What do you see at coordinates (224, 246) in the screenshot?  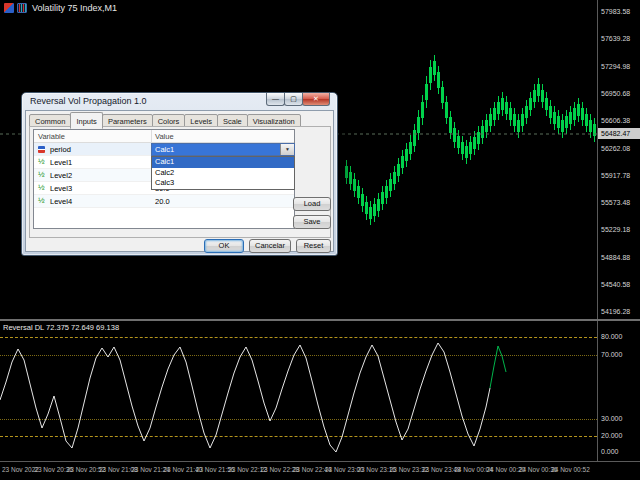 I see `ok-button: OK` at bounding box center [224, 246].